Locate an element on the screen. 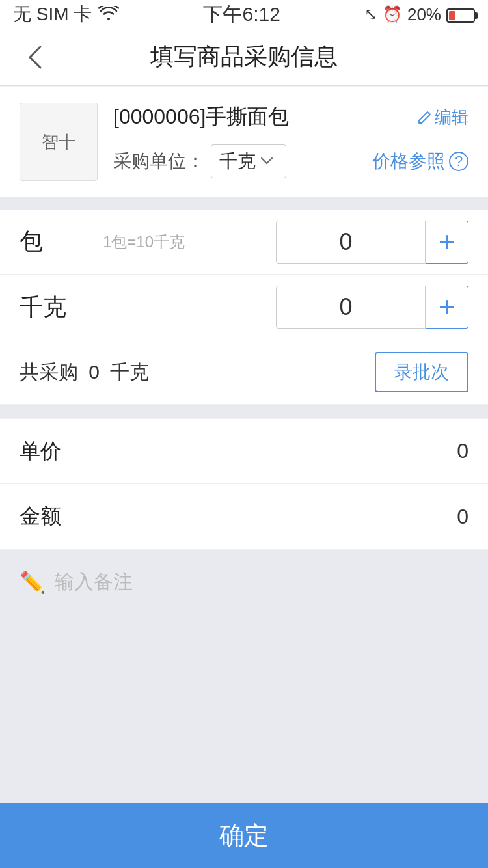  sim-label: 无 SIM 卡 is located at coordinates (52, 14).